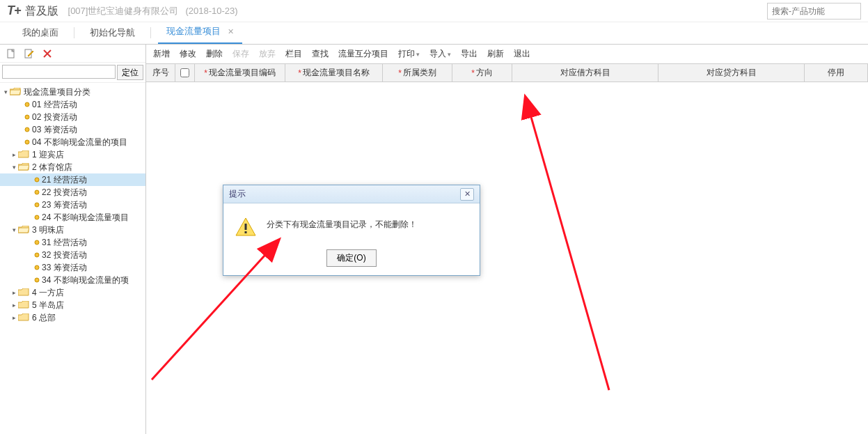 The height and width of the screenshot is (434, 868). Describe the element at coordinates (294, 54) in the screenshot. I see `tb-col: 栏目` at that location.